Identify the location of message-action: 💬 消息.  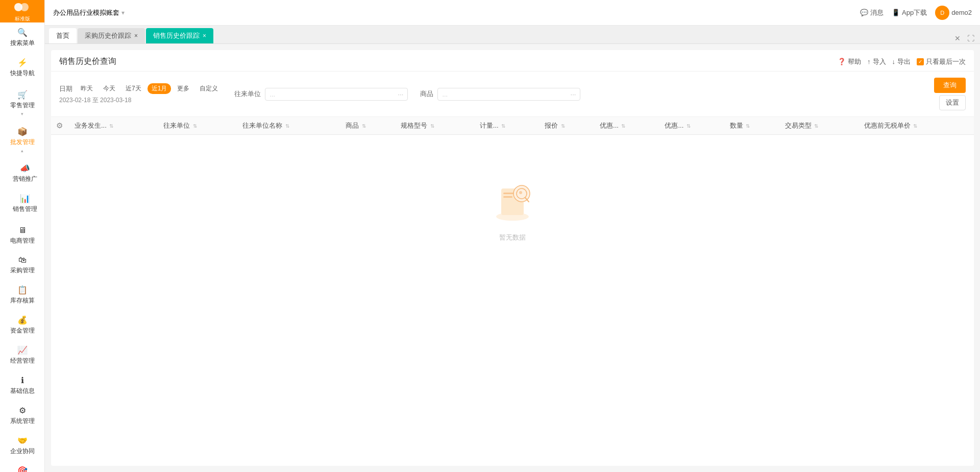
(872, 13).